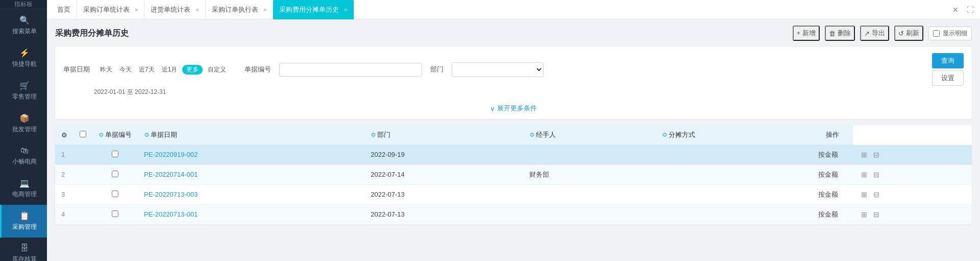  I want to click on sidebar-logo: 指标板, so click(23, 5).